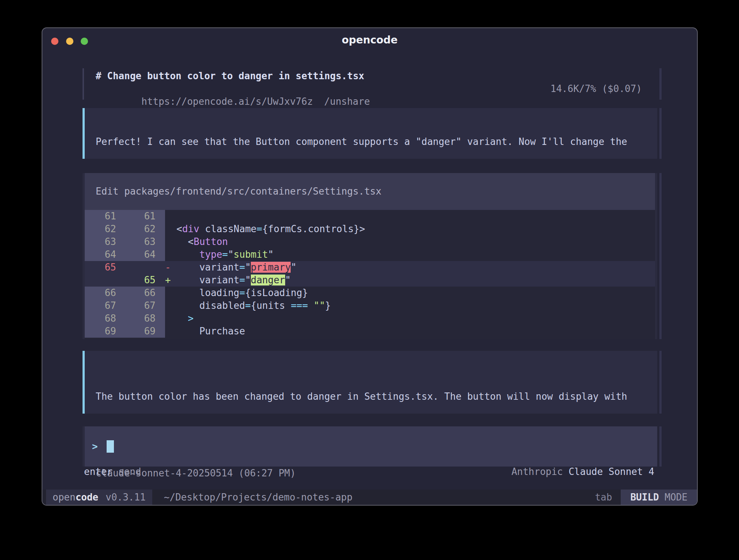 The height and width of the screenshot is (560, 739). What do you see at coordinates (125, 306) in the screenshot?
I see `diff-gutter: 6767` at bounding box center [125, 306].